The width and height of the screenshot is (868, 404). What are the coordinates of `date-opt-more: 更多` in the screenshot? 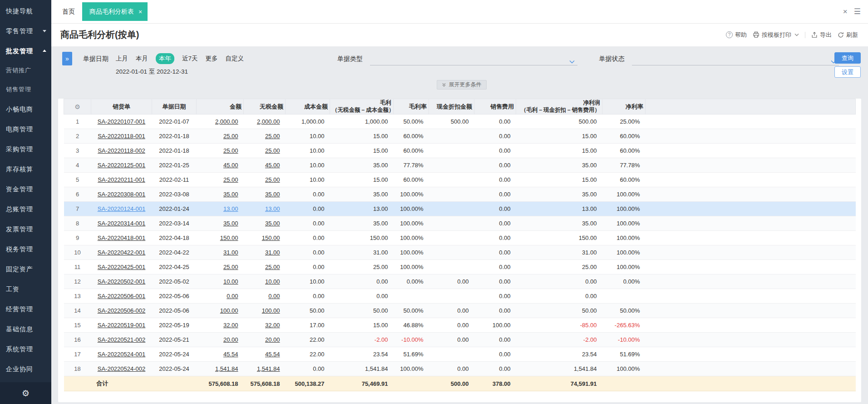 It's located at (212, 59).